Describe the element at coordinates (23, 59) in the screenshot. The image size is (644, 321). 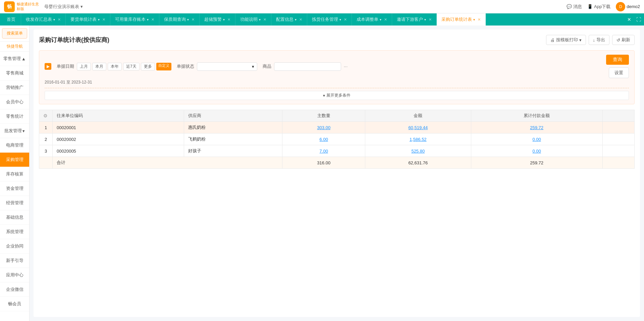
I see `expand-icon: ▲` at that location.